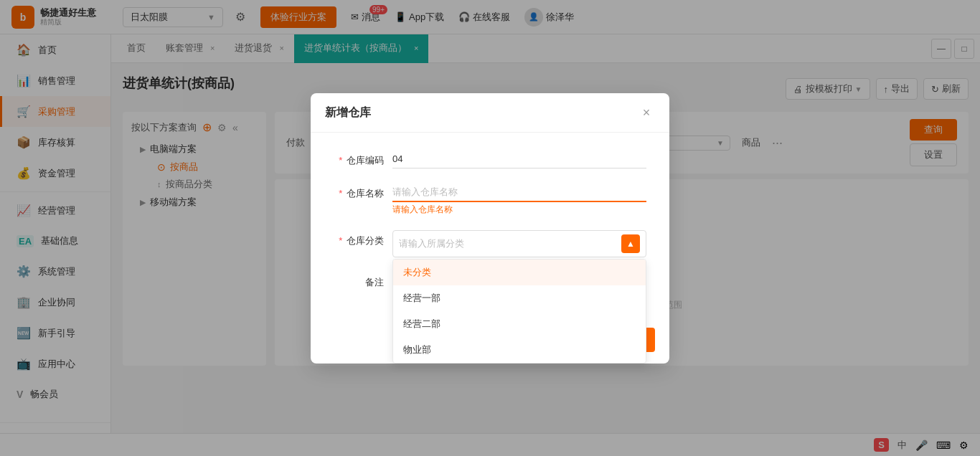 The height and width of the screenshot is (456, 980). What do you see at coordinates (646, 113) in the screenshot?
I see `dialog-close-button: ×` at bounding box center [646, 113].